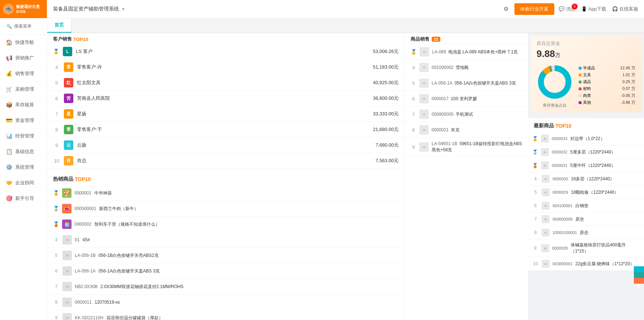 The image size is (644, 320). I want to click on hot-rank-num-6: 6, so click(56, 271).